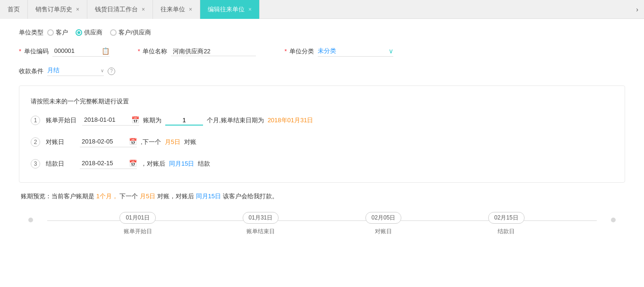 The width and height of the screenshot is (644, 287). What do you see at coordinates (299, 51) in the screenshot?
I see `unit-category-label: * 单位分类` at bounding box center [299, 51].